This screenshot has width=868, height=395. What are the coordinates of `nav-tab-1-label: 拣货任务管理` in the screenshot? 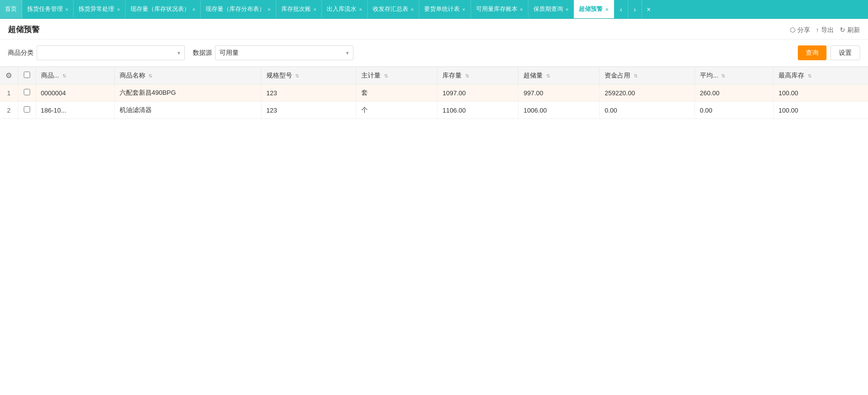 It's located at (45, 9).